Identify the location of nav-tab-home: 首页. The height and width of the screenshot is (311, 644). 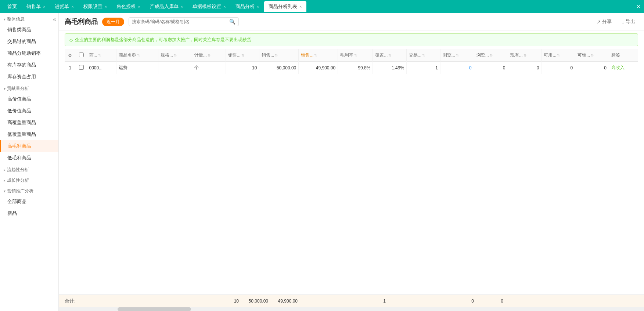
(12, 7).